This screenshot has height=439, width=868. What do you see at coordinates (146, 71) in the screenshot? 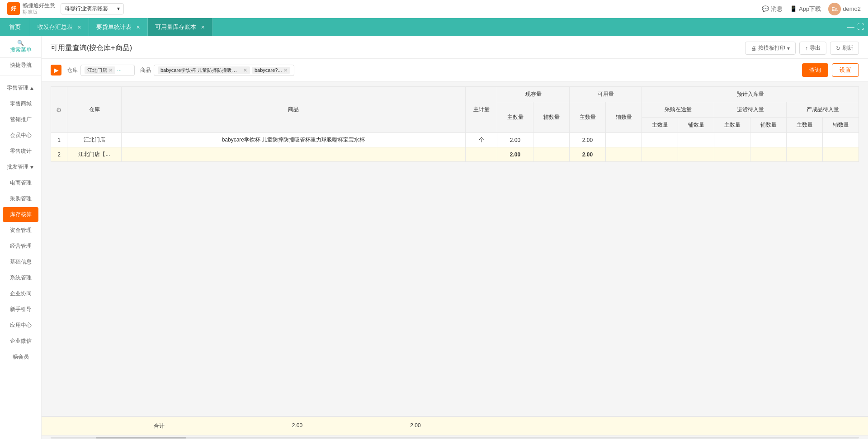
I see `product-label: 商品` at bounding box center [146, 71].